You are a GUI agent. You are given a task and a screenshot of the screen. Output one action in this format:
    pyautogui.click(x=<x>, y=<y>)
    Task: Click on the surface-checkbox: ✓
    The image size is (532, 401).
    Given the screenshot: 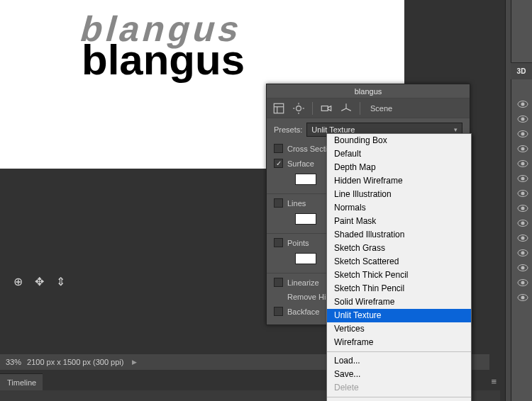 What is the action you would take?
    pyautogui.click(x=278, y=163)
    